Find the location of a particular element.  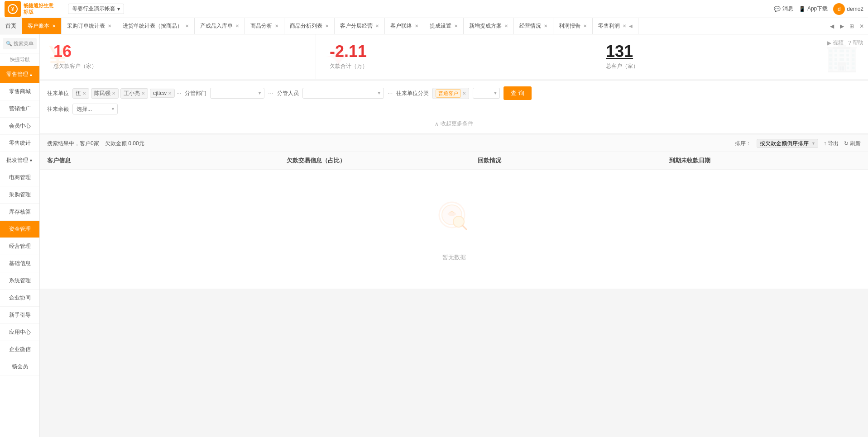

sidebar-item-new-guide: 新手引导 is located at coordinates (20, 315).